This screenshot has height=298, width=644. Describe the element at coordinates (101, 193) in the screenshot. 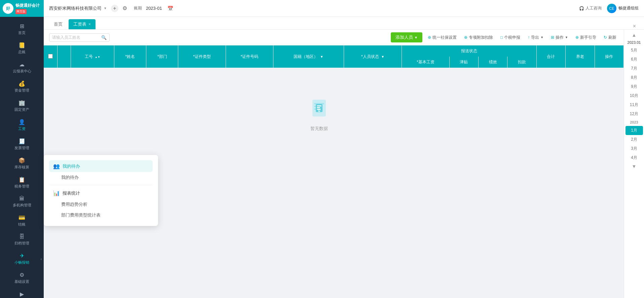

I see `popup-section-header-report: 📊 报表统计` at that location.